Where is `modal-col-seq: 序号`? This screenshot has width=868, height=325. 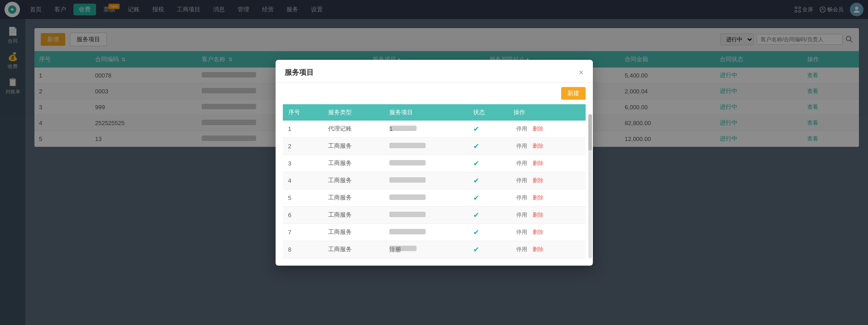 modal-col-seq: 序号 is located at coordinates (303, 112).